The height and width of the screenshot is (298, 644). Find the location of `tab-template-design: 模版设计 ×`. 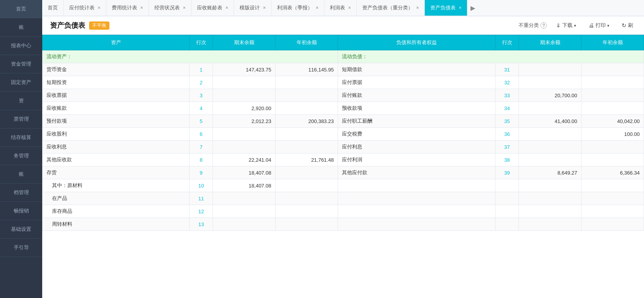

tab-template-design: 模版设计 × is located at coordinates (253, 8).